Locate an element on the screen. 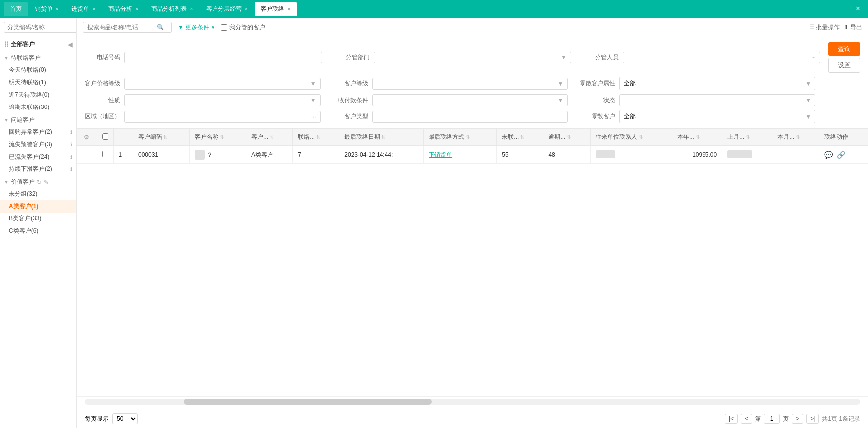  nature-label: 性质 is located at coordinates (105, 100).